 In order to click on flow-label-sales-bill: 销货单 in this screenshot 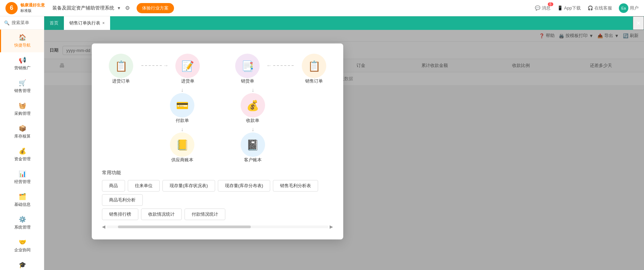, I will do `click(247, 81)`.